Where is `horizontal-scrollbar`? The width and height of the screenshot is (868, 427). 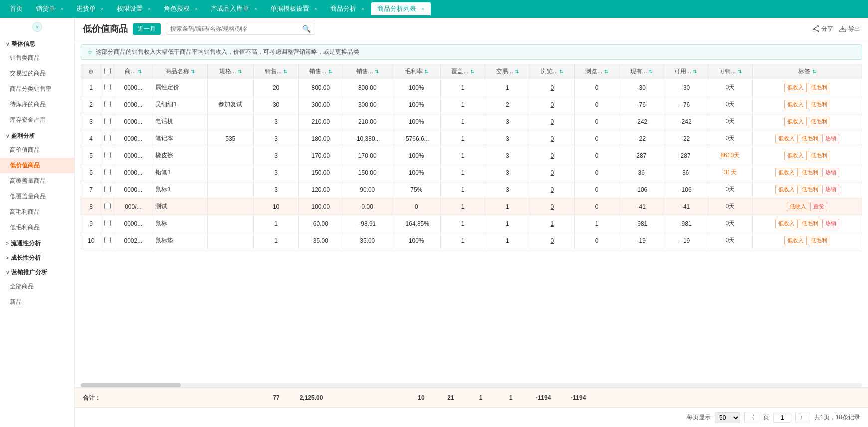
horizontal-scrollbar is located at coordinates (471, 385).